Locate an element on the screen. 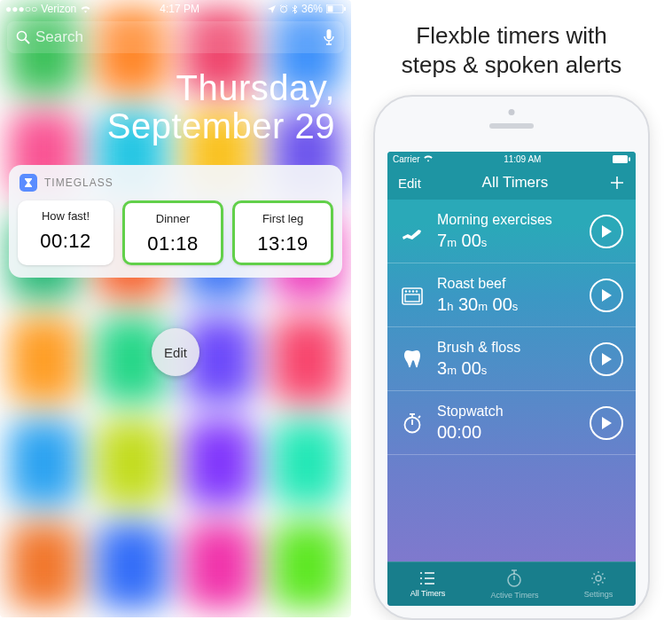 The height and width of the screenshot is (620, 672). timer-row: Roast beef1h 30m 00s is located at coordinates (512, 295).